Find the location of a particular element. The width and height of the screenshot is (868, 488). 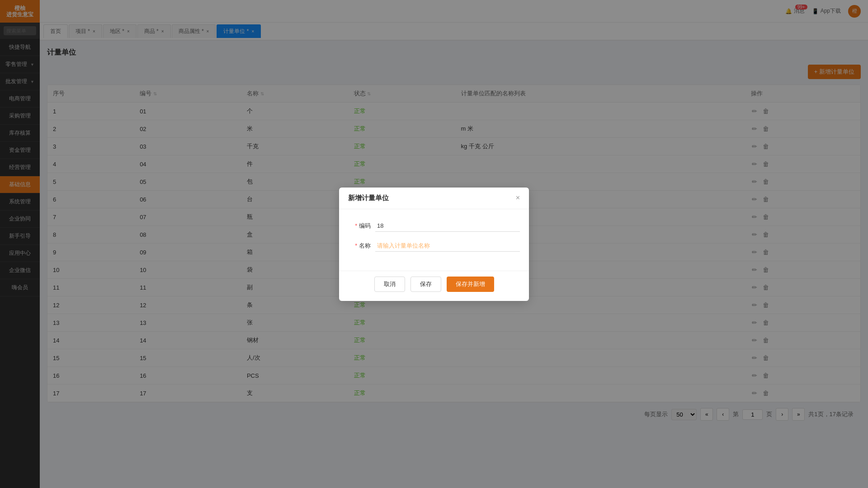

name-label: * 名称 is located at coordinates (362, 246).